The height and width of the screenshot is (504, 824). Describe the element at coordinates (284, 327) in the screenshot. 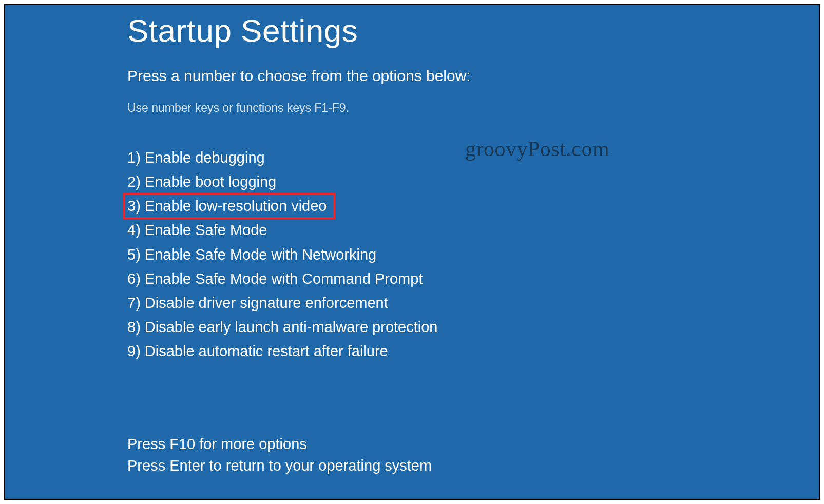

I see `option-8-disable-early-launch-anti-malware: 8) Disable early launch anti-malware pro…` at that location.